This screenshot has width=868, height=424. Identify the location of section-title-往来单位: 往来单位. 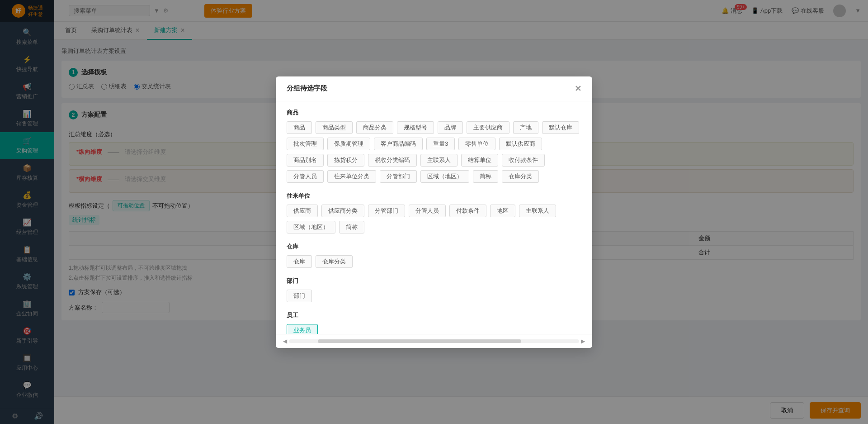
(434, 196).